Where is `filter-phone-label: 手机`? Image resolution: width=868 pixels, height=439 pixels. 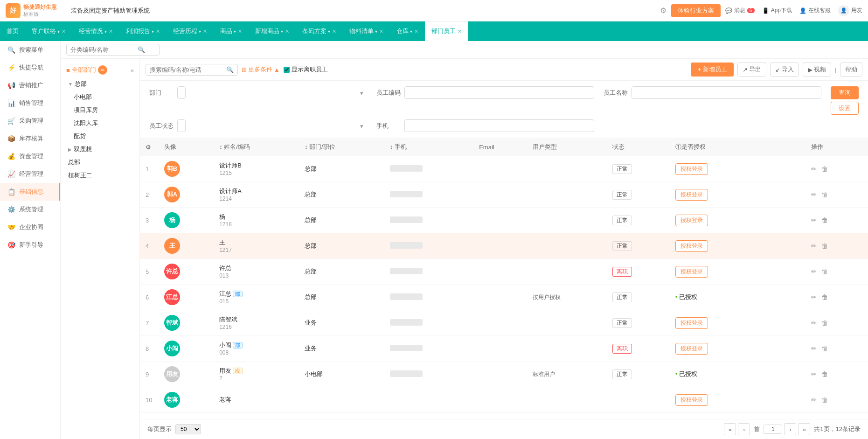 filter-phone-label: 手机 is located at coordinates (389, 126).